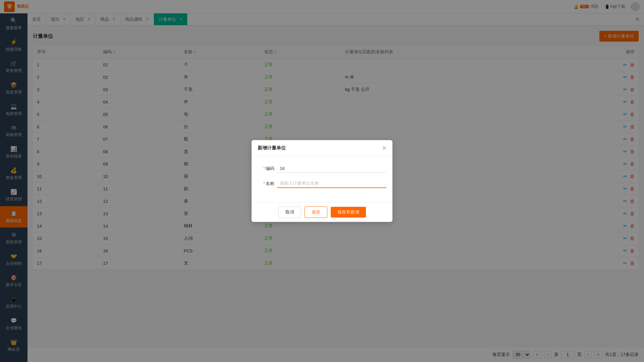 Image resolution: width=644 pixels, height=362 pixels. What do you see at coordinates (272, 148) in the screenshot?
I see `modal-title: 新增计量单位` at bounding box center [272, 148].